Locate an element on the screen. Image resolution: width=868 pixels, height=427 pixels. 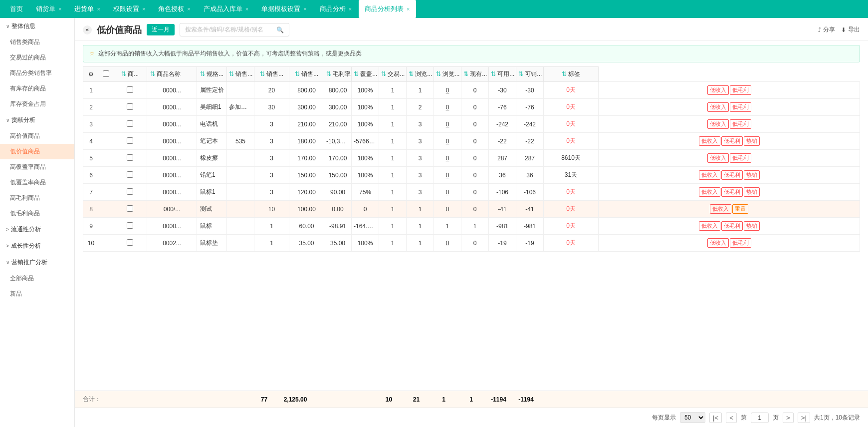
th-sales-qty: ⇅ 销售... is located at coordinates (240, 74).